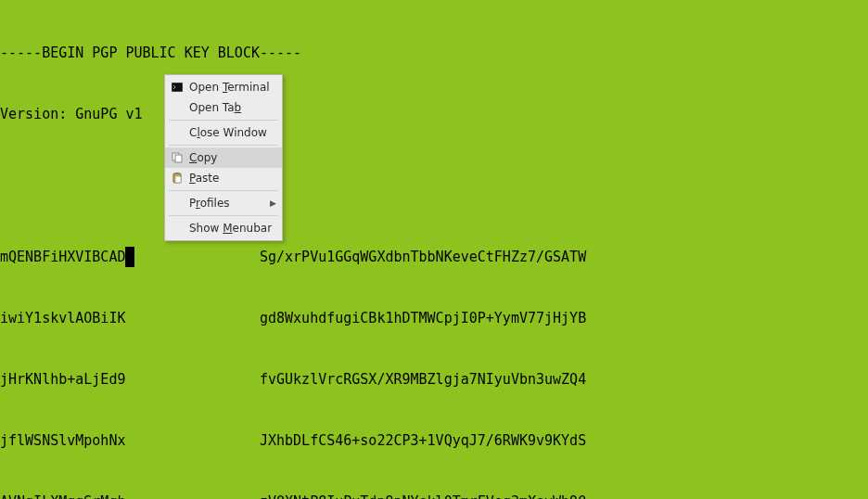 The height and width of the screenshot is (499, 868). What do you see at coordinates (434, 175) in the screenshot?
I see `blank-line` at bounding box center [434, 175].